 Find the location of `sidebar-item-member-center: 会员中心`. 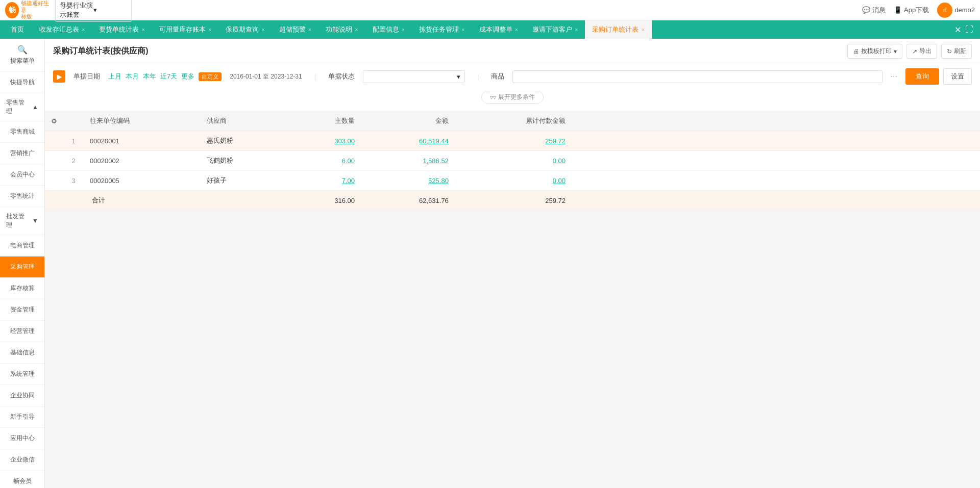

sidebar-item-member-center: 会员中心 is located at coordinates (22, 175).